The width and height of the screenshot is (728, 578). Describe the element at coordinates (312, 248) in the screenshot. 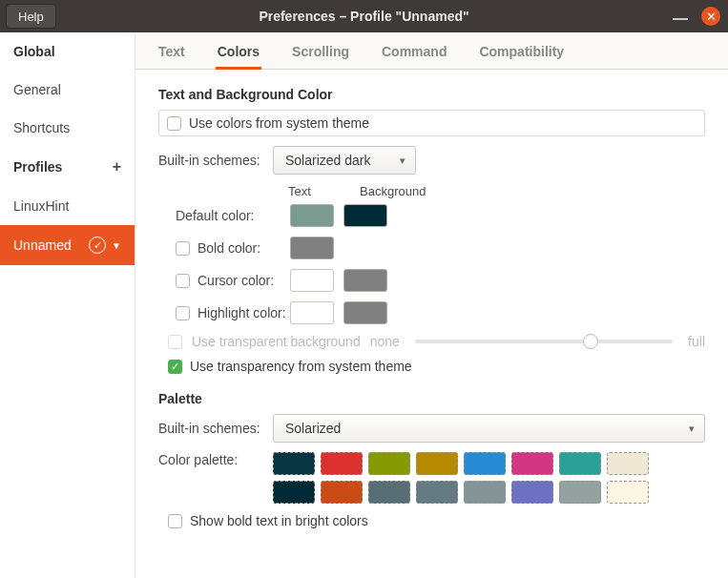

I see `bold-text-color` at that location.